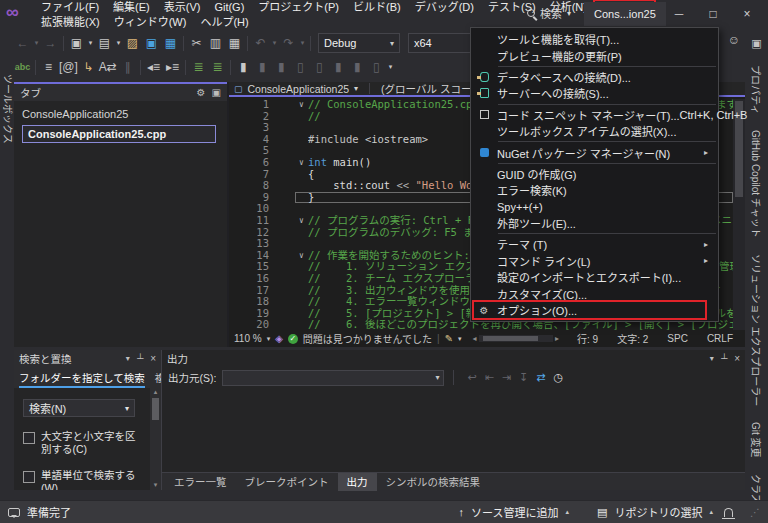 The height and width of the screenshot is (523, 768). I want to click on line-display-icon: ≡, so click(48, 68).